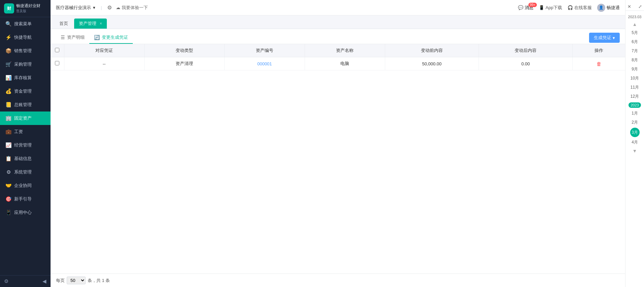 The width and height of the screenshot is (644, 287). I want to click on subtab-change-voucher: 🔄 变更生成凭证, so click(111, 38).